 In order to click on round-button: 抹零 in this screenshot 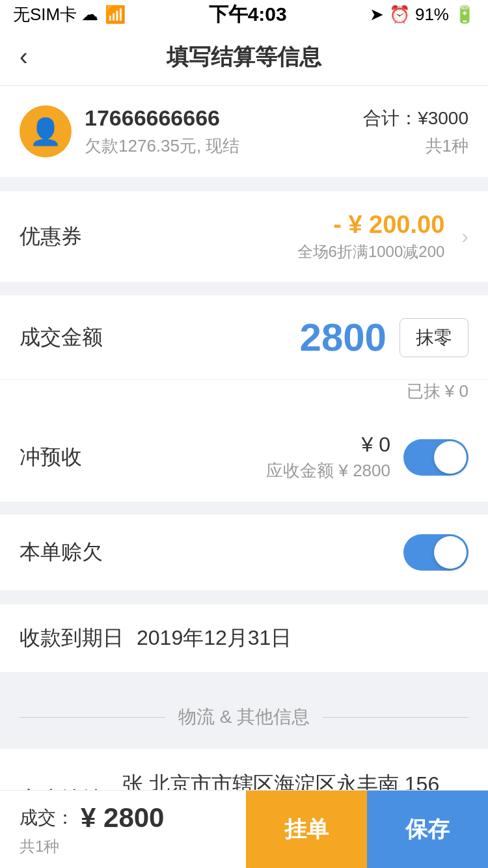, I will do `click(434, 338)`.